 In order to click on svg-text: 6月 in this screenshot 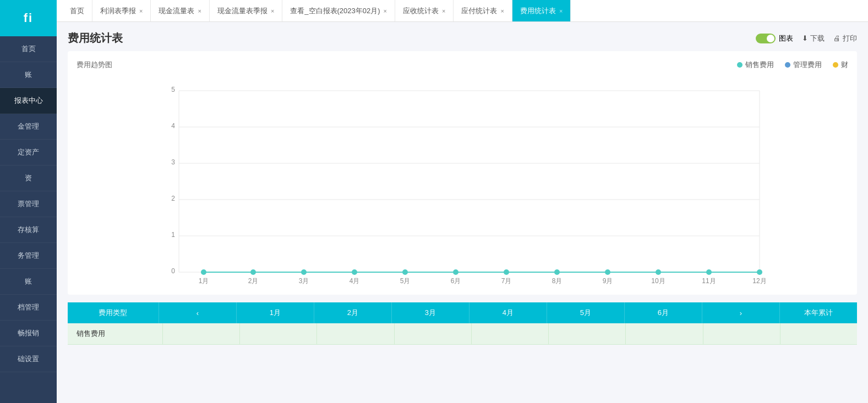, I will do `click(456, 280)`.